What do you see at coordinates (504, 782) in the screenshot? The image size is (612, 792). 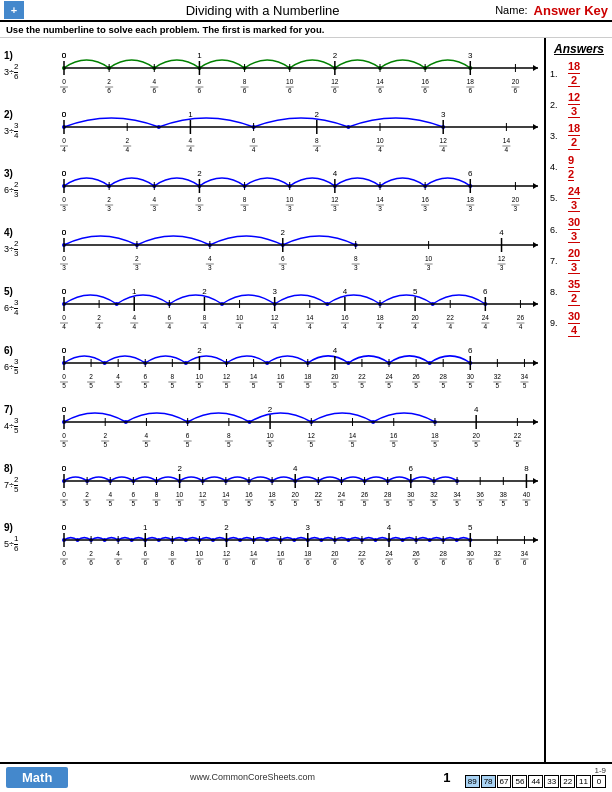 I see `score-box: 67` at bounding box center [504, 782].